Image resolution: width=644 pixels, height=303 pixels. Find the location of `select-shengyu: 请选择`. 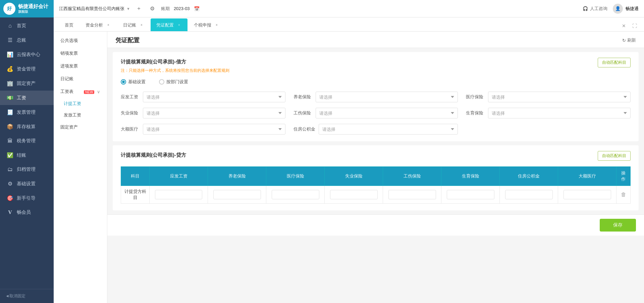

select-shengyu: 请选择 is located at coordinates (559, 113).